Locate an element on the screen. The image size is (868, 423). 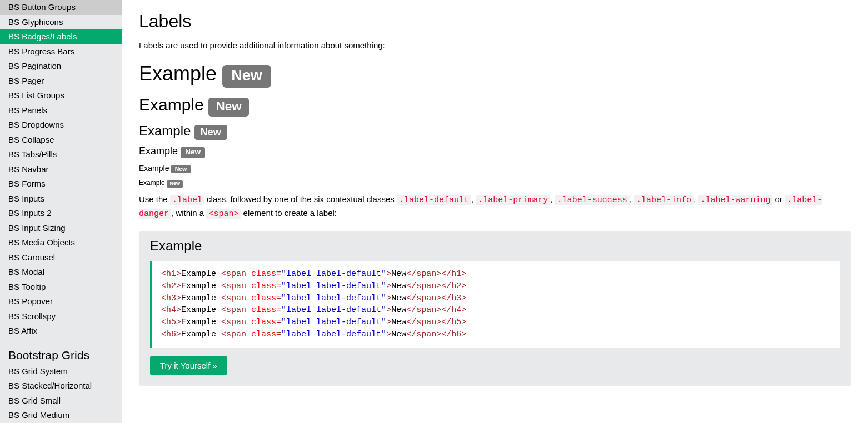
sidebar-item: BS Input Sizing is located at coordinates (61, 229).